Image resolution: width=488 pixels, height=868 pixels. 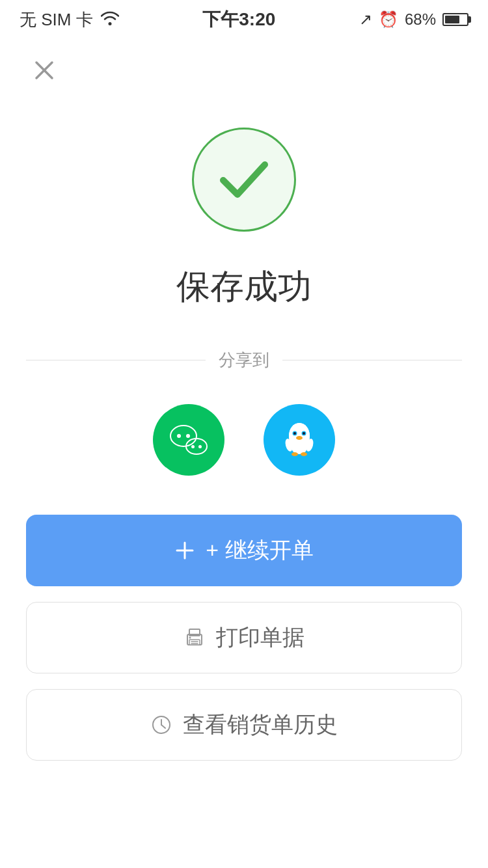 What do you see at coordinates (244, 638) in the screenshot?
I see `print-button: 打印单据` at bounding box center [244, 638].